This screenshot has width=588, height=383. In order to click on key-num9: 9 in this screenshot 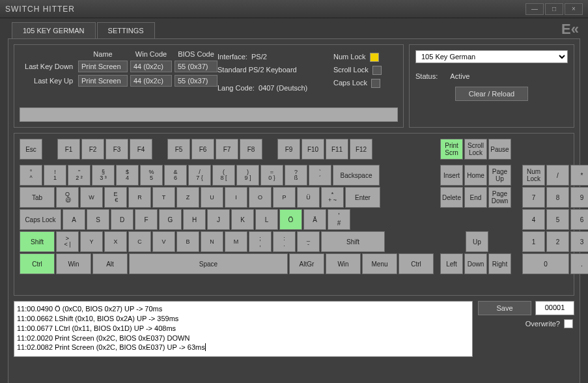, I will do `click(580, 197)`.